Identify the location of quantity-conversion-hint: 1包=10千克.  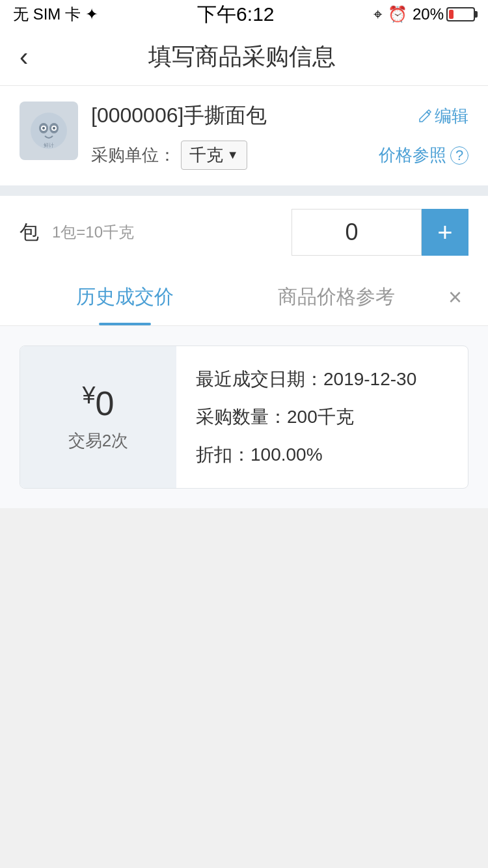
(93, 232).